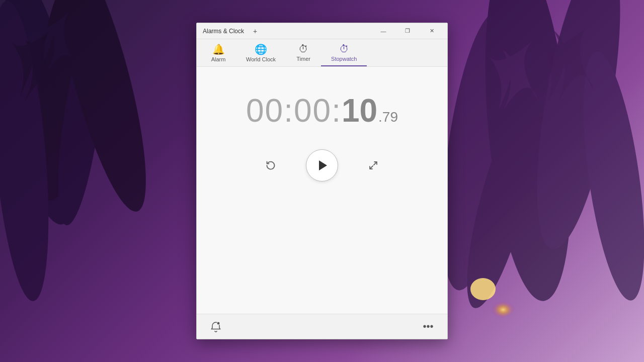  What do you see at coordinates (261, 59) in the screenshot?
I see `world-clock-tab-label: World Clock` at bounding box center [261, 59].